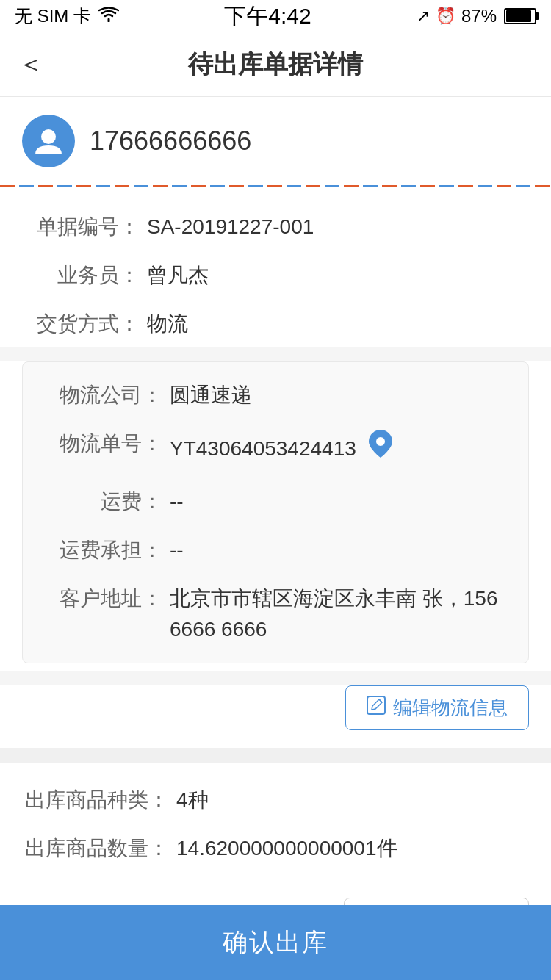  Describe the element at coordinates (479, 16) in the screenshot. I see `battery-text: 87%` at that location.